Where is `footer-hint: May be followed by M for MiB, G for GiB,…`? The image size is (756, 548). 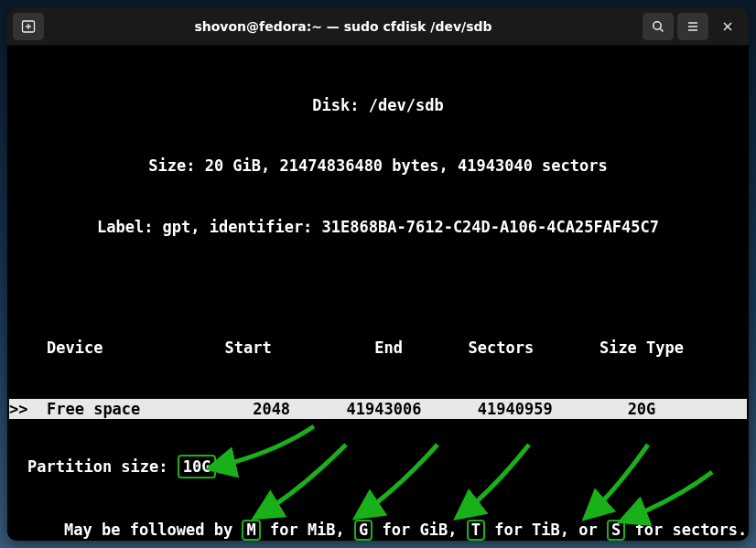
footer-hint: May be followed by M for MiB, G for GiB,… is located at coordinates (378, 531).